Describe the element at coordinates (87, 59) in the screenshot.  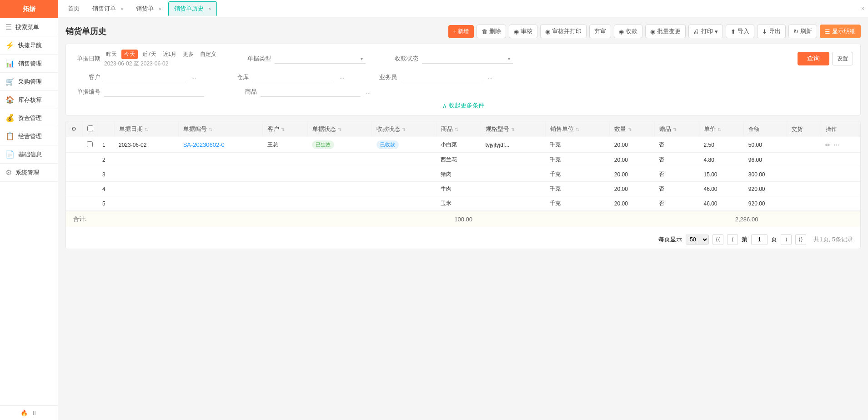
I see `filter-date-label: 单据日期` at that location.